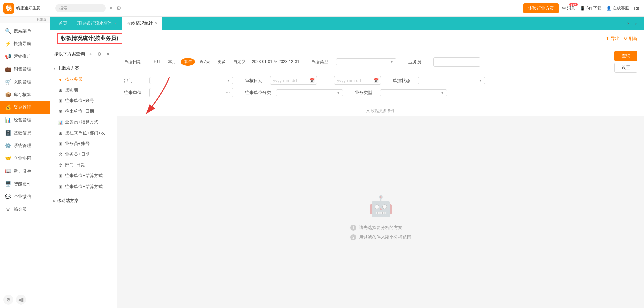 The height and width of the screenshot is (308, 644). What do you see at coordinates (85, 111) in the screenshot?
I see `tree-item-partner-date: ⊞ 往来单位+日期` at bounding box center [85, 111].